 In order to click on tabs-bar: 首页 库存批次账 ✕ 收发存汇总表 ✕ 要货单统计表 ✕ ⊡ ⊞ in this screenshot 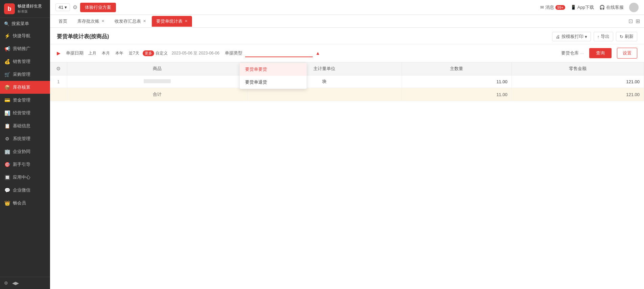, I will do `click(347, 21)`.